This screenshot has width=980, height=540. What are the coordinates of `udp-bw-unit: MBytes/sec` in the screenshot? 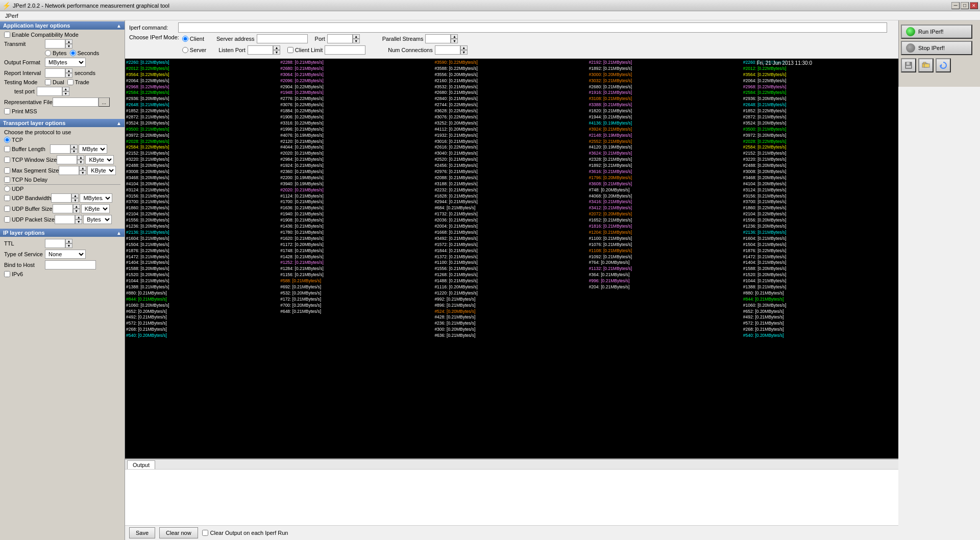 It's located at (96, 198).